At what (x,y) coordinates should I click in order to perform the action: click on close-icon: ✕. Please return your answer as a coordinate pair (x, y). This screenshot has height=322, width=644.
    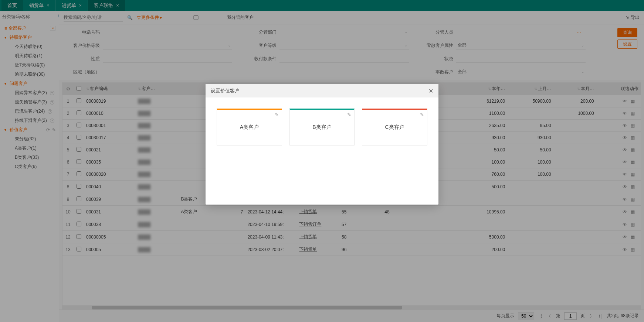
    Looking at the image, I should click on (431, 91).